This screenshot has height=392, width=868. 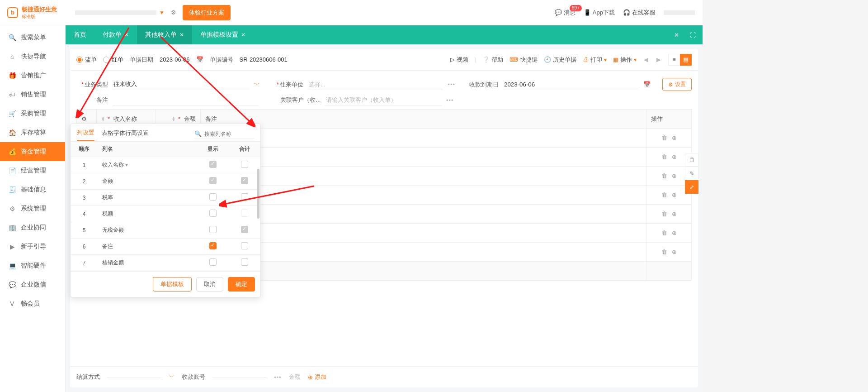 What do you see at coordinates (33, 171) in the screenshot?
I see `sidebar-item-7: 📄经营管理` at bounding box center [33, 171].